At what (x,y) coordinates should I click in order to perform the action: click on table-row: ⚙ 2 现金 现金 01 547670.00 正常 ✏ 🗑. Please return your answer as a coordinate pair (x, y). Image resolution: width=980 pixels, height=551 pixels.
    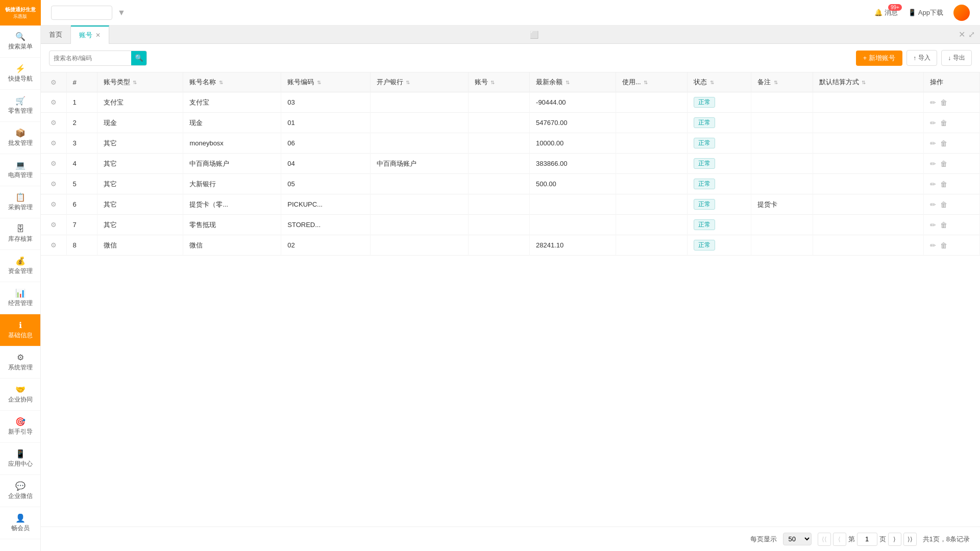
    Looking at the image, I should click on (510, 123).